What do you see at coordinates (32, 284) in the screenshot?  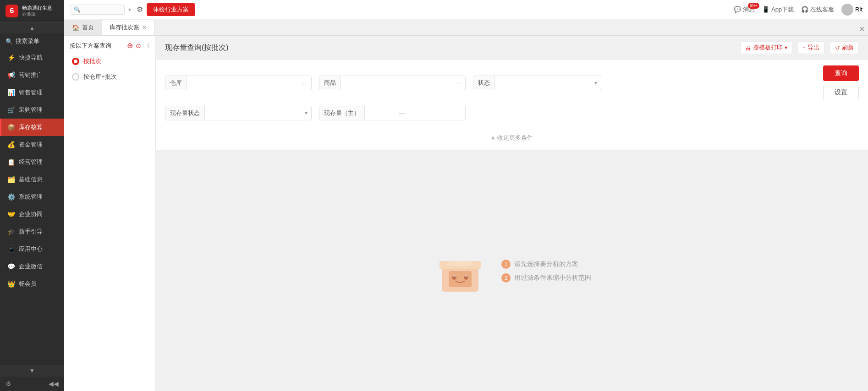 I see `sidebar-item-vip-club: 👑 畅会员` at bounding box center [32, 284].